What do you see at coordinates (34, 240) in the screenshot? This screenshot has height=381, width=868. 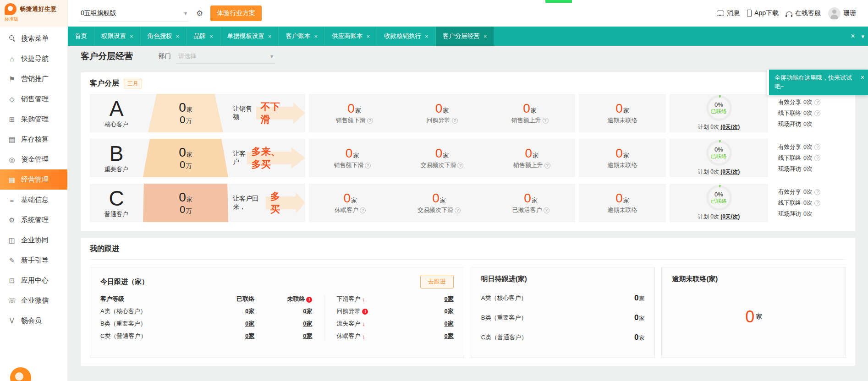 I see `sidebar-item-collaboration: ◫ 企业协同` at bounding box center [34, 240].